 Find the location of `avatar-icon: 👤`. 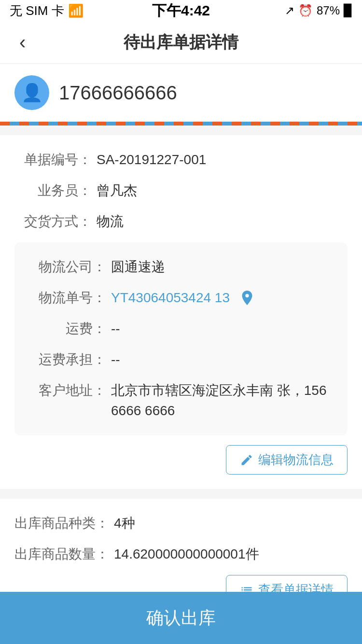

avatar-icon: 👤 is located at coordinates (32, 93).